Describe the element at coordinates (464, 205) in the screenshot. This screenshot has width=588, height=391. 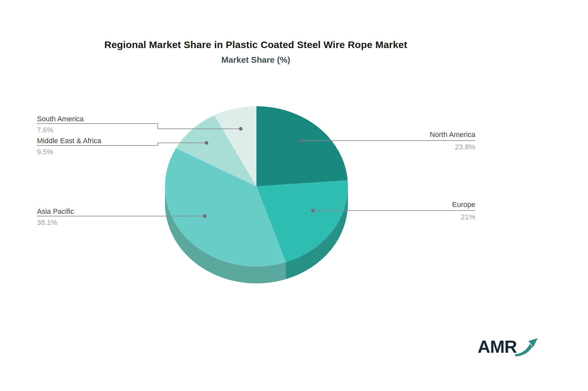
I see `label-europe-name: Europe` at that location.